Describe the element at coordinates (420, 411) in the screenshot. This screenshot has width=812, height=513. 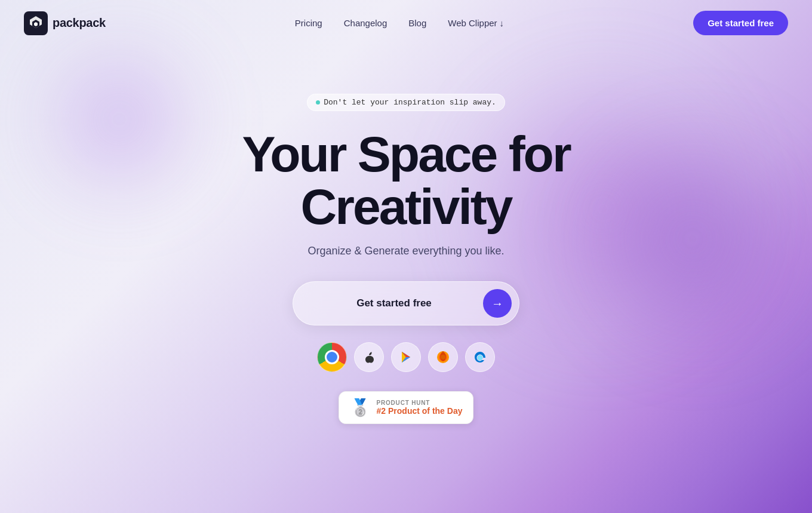
I see `ph-rank: #2 Product of the Day` at that location.